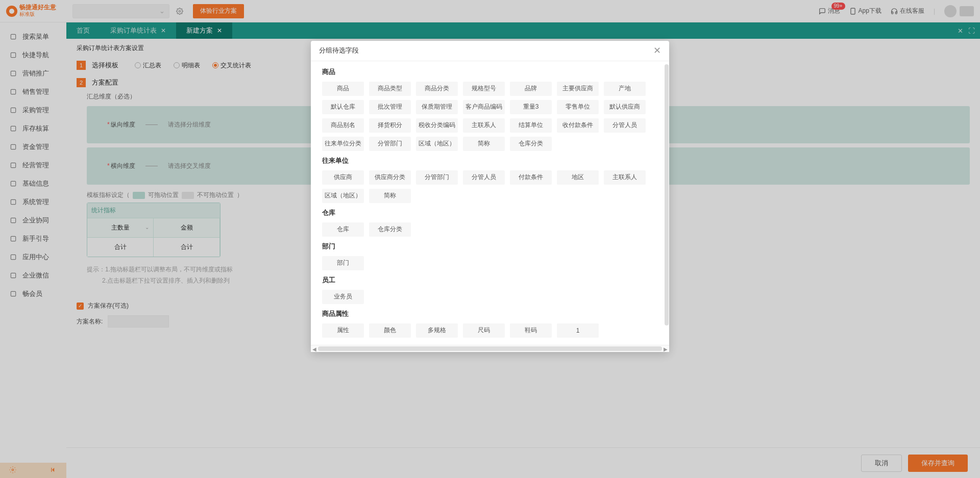 This screenshot has width=980, height=478. I want to click on field-chip: 地区, so click(578, 178).